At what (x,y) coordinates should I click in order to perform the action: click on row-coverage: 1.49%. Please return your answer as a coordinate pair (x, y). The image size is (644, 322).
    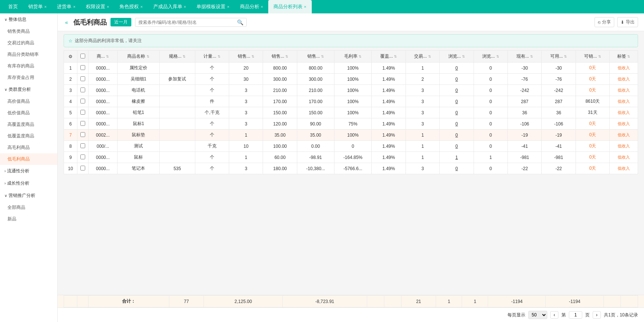
    Looking at the image, I should click on (388, 157).